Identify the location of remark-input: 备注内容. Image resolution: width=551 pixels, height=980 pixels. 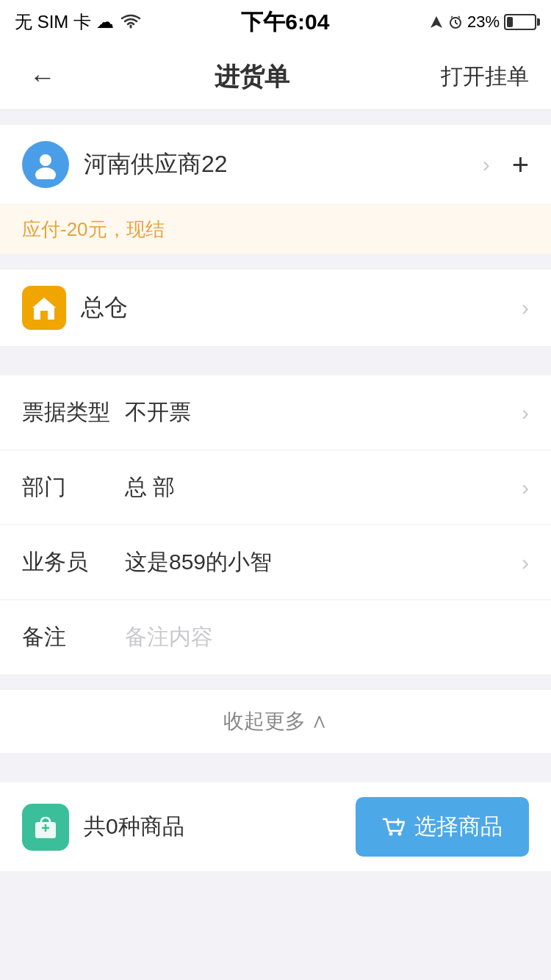
(320, 638).